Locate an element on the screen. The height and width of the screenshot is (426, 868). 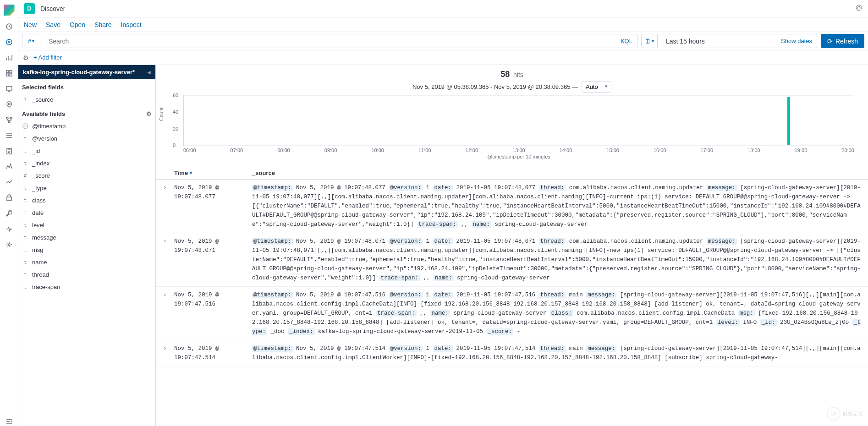
field-key: class: is located at coordinates (562, 313).